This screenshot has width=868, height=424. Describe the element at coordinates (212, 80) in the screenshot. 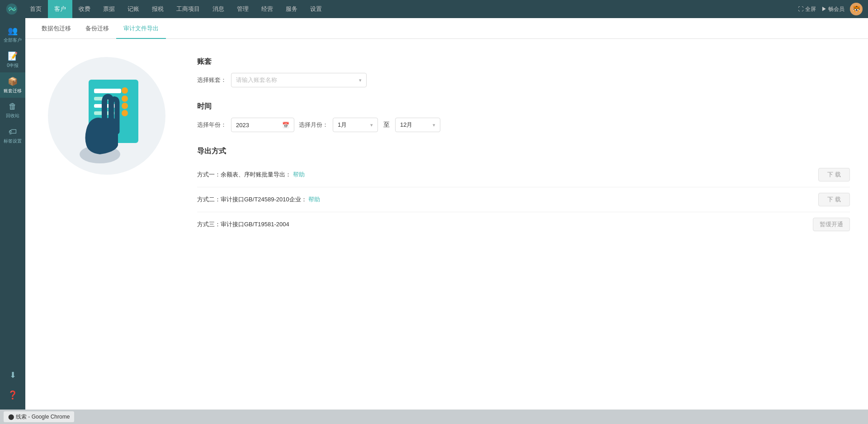

I see `account-select-label: 选择账套：` at that location.